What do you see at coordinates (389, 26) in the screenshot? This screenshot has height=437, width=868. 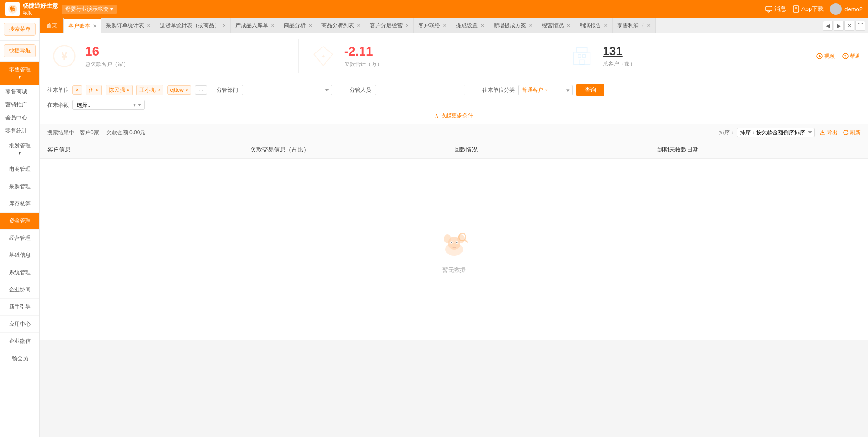 I see `tab-customer-segment: 客户分层经营 ✕` at bounding box center [389, 26].